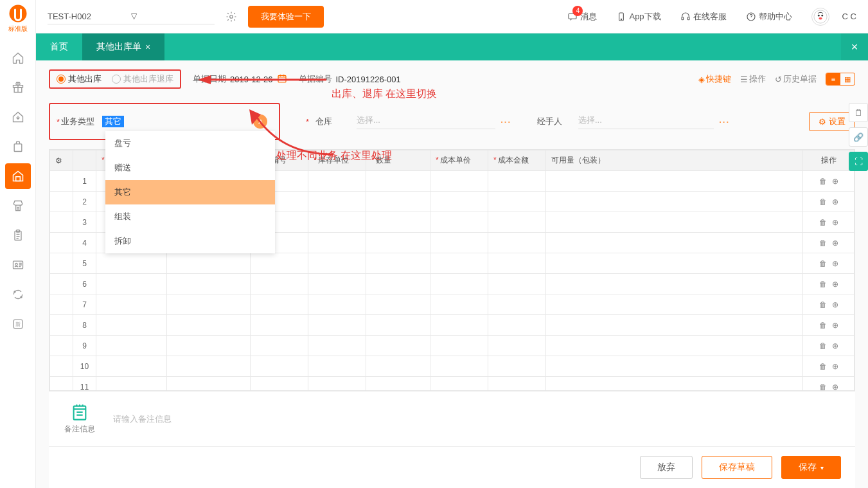  What do you see at coordinates (123, 47) in the screenshot?
I see `tab-other-outbound: 其他出库单 ×` at bounding box center [123, 47].